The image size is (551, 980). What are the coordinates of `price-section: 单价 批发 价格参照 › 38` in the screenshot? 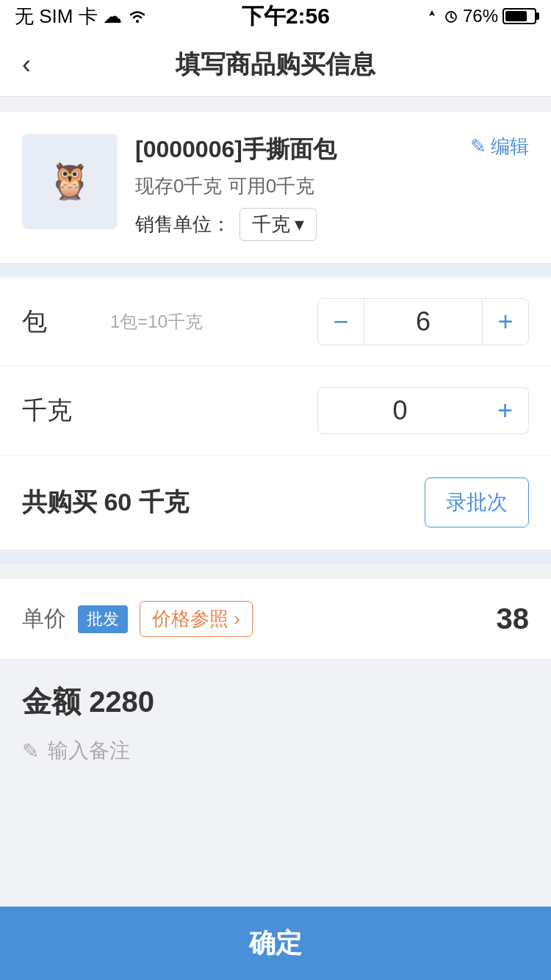 It's located at (276, 619).